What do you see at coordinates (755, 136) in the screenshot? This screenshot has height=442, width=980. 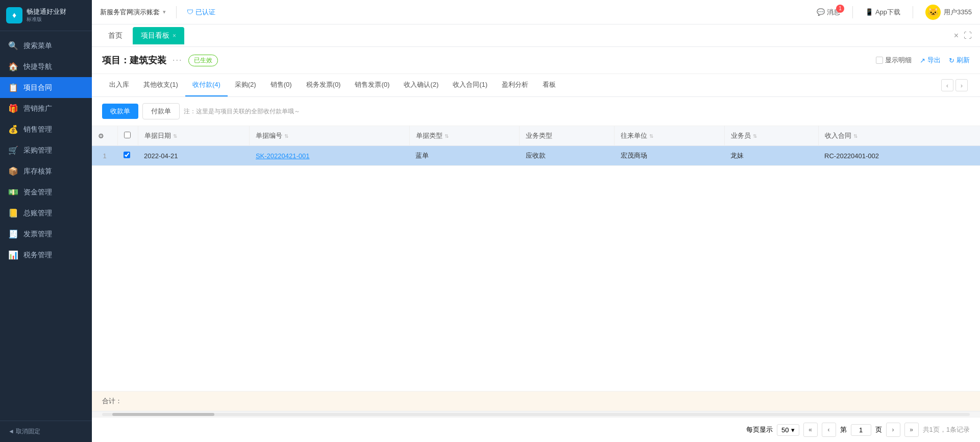 I see `salesman-sort-icon: ⇅` at bounding box center [755, 136].